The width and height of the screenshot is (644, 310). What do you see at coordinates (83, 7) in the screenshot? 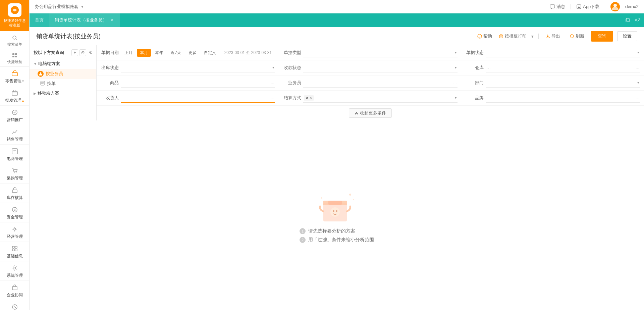
I see `app-title-dropdown: ▾` at bounding box center [83, 7].